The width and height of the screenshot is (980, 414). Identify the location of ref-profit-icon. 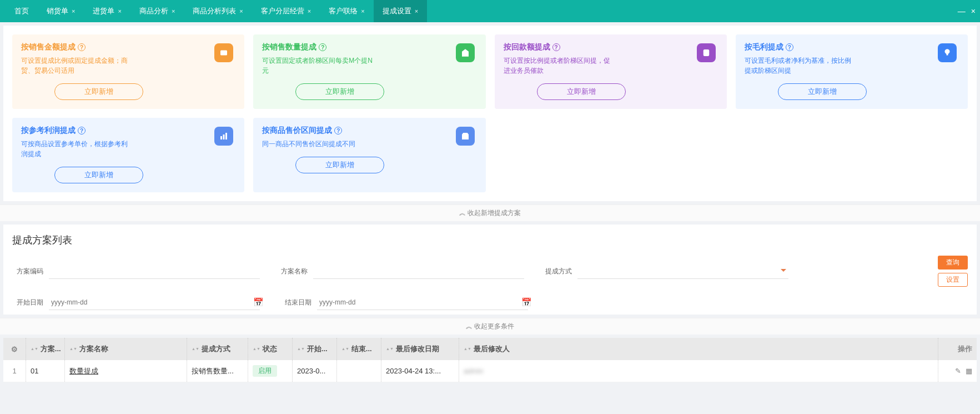
(224, 136).